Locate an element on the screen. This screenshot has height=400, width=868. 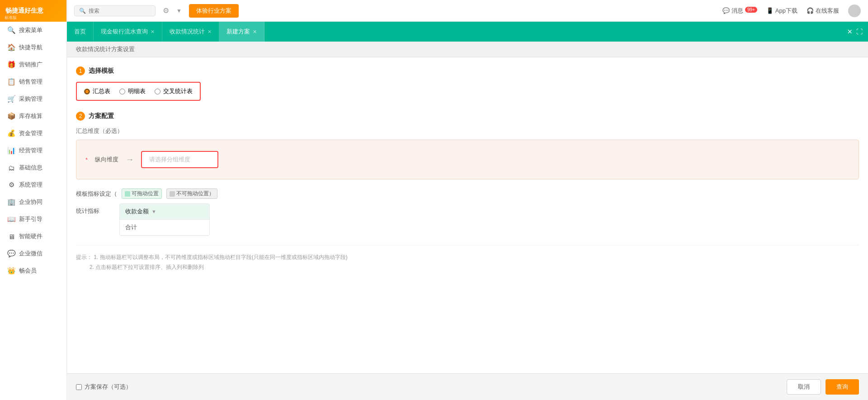
finance-icon: 💰 is located at coordinates (11, 133).